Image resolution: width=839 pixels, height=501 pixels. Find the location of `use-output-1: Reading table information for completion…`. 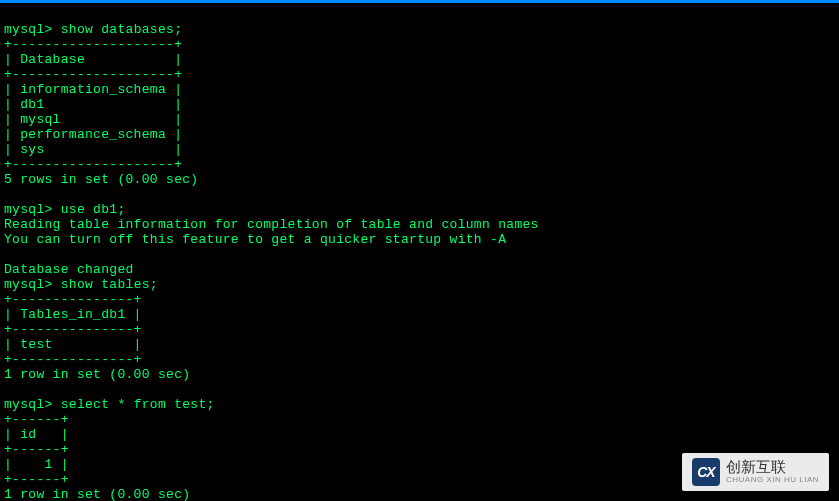

use-output-1: Reading table information for completion… is located at coordinates (272, 224).